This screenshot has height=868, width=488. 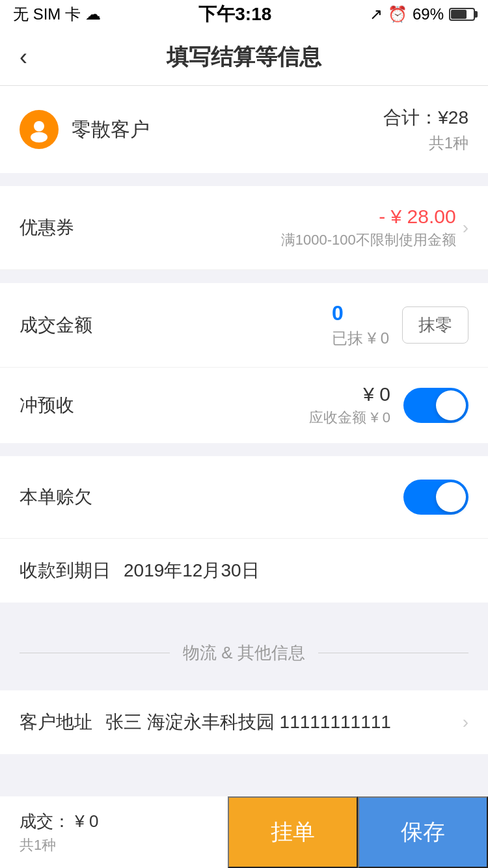 I want to click on round-off-button: 抹零, so click(x=435, y=325).